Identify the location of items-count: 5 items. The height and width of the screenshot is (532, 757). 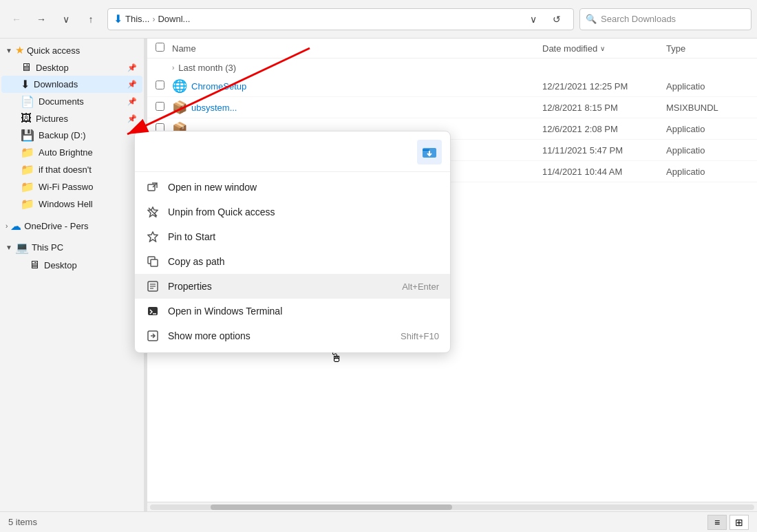
(23, 522).